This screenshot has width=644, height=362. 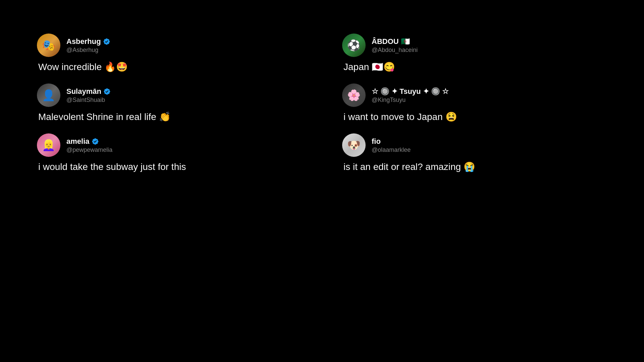 What do you see at coordinates (78, 141) in the screenshot?
I see `name-text: amelia` at bounding box center [78, 141].